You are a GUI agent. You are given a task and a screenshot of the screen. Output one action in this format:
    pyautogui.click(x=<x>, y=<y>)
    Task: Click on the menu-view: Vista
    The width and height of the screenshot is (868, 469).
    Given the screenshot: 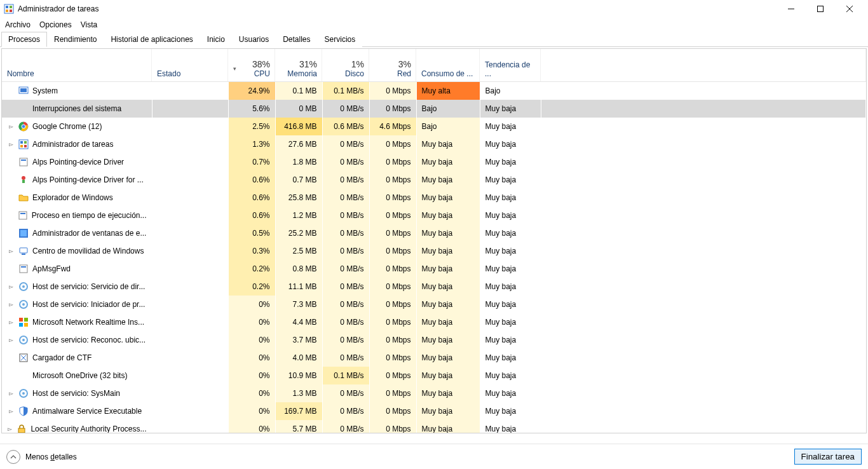 What is the action you would take?
    pyautogui.click(x=89, y=25)
    